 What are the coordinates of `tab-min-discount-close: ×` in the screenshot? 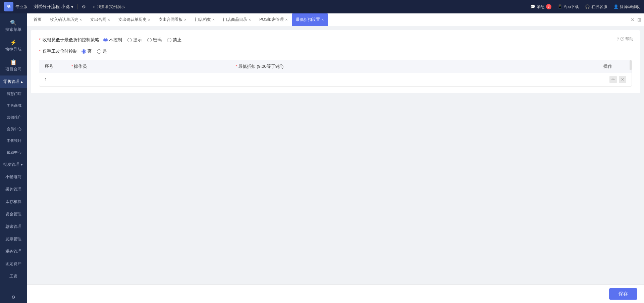 It's located at (323, 20).